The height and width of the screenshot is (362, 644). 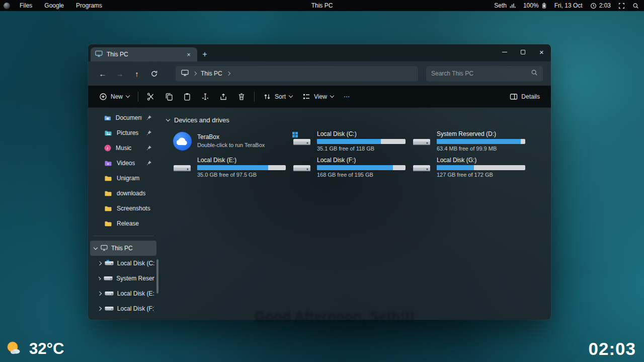 I want to click on sidebar-item-local-disk-f: Local Disk (F:), so click(x=123, y=309).